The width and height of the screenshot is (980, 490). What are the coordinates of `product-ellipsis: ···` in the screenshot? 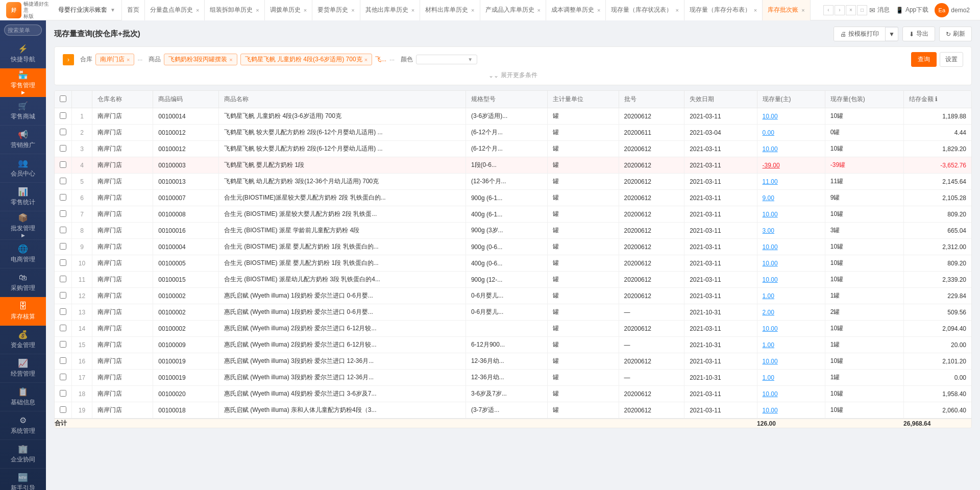 It's located at (392, 60).